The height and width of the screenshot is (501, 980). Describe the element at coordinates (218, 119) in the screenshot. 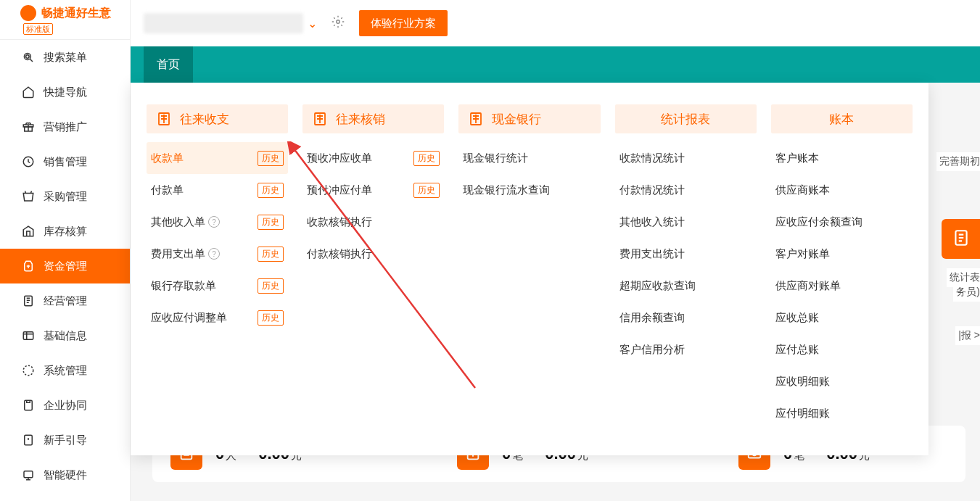

I see `mm-section-header: 往来收支` at that location.